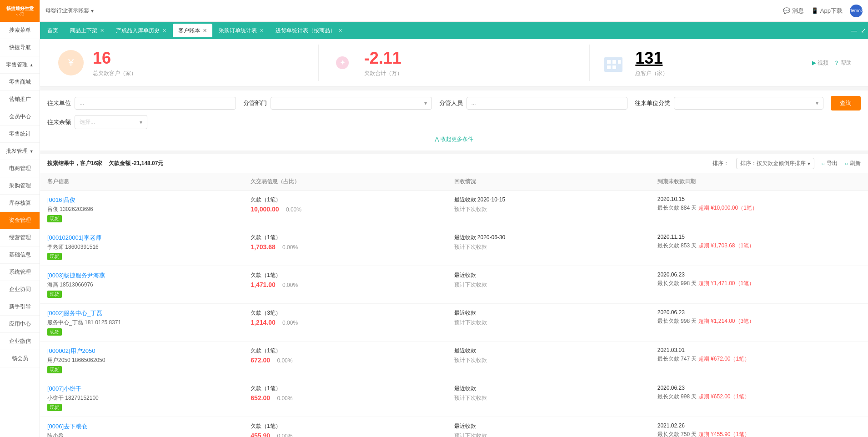 The image size is (868, 437). What do you see at coordinates (265, 209) in the screenshot?
I see `debt-amount-0: 10,000.00` at bounding box center [265, 209].